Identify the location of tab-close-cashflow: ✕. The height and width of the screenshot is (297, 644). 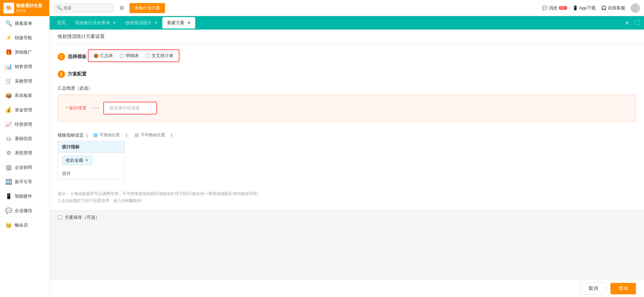
(114, 23).